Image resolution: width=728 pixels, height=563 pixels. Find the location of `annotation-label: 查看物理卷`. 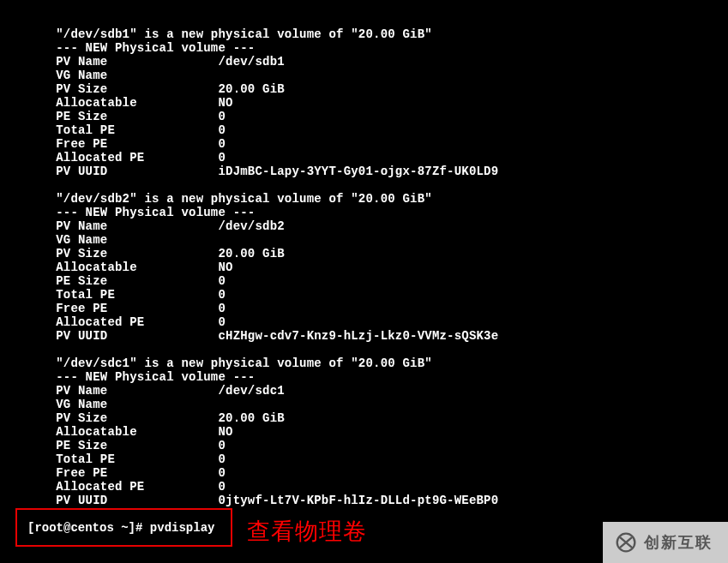

annotation-label: 查看物理卷 is located at coordinates (307, 531).